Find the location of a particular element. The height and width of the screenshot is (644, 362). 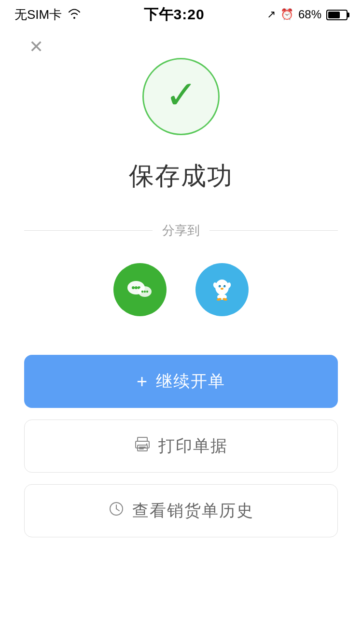

print-button: 打印单据 is located at coordinates (181, 446).